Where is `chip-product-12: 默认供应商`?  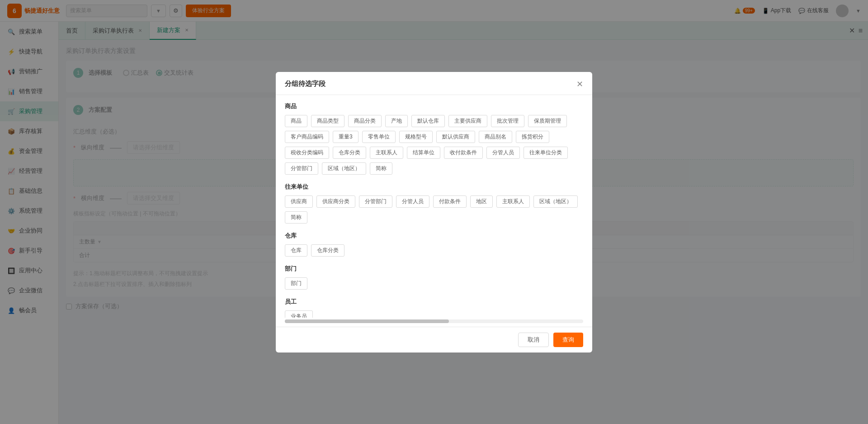 chip-product-12: 默认供应商 is located at coordinates (456, 137).